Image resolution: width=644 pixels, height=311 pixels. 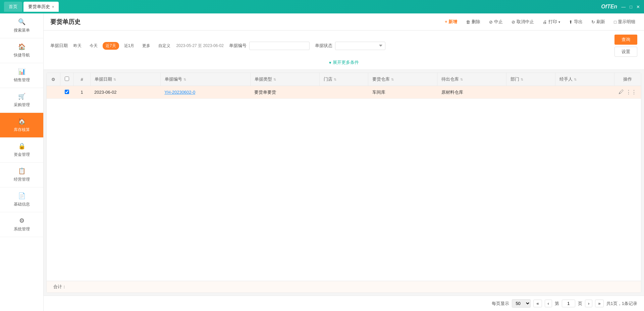 I want to click on th-date: 单据日期 ⇅, so click(x=125, y=79).